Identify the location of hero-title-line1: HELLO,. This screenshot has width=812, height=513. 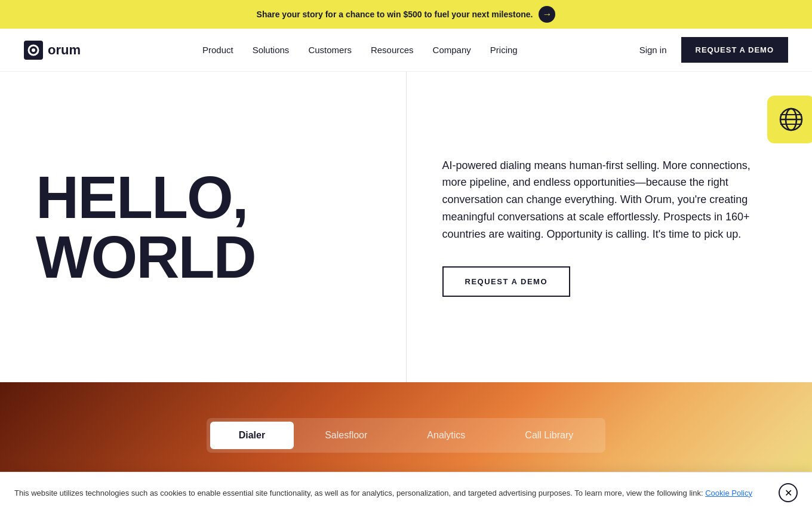
(146, 197).